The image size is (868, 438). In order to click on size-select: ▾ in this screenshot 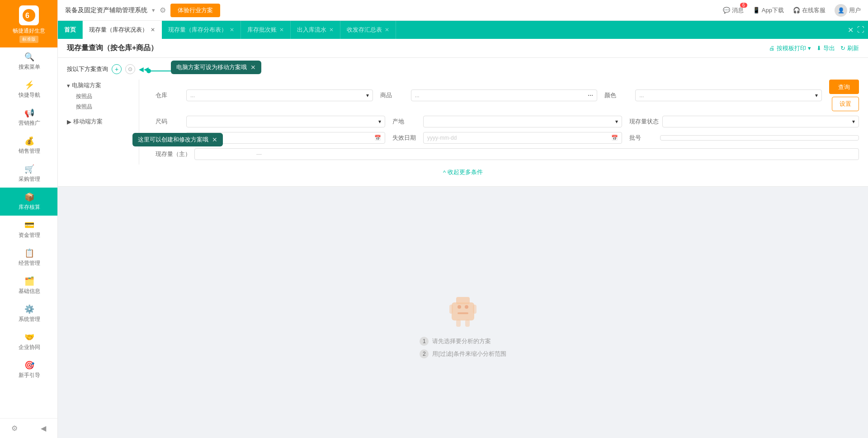, I will do `click(286, 122)`.